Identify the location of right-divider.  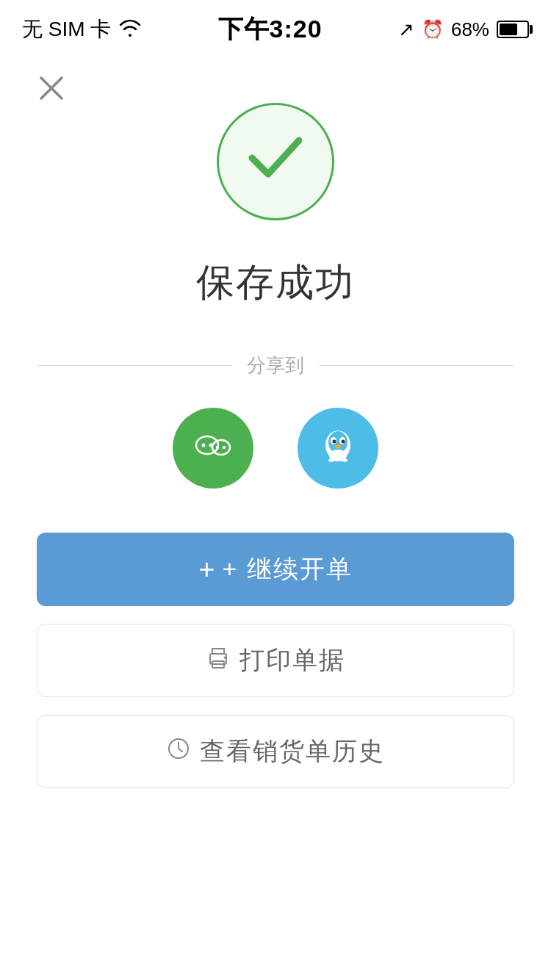
(417, 366).